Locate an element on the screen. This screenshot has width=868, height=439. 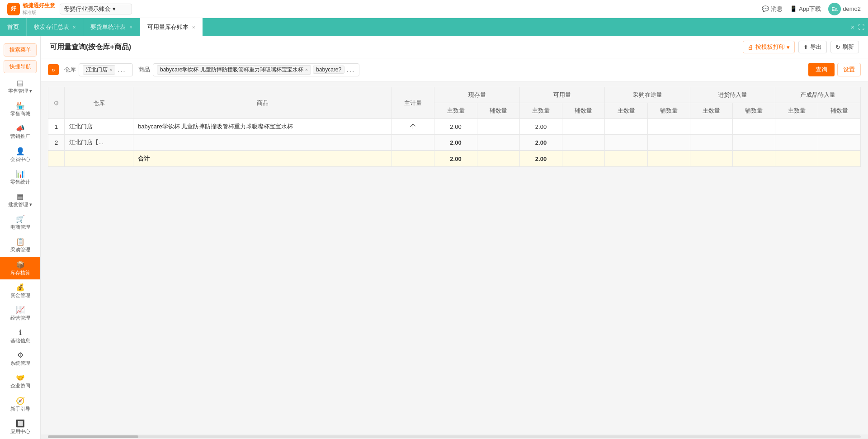
tab-available-ledger-close: × is located at coordinates (193, 27).